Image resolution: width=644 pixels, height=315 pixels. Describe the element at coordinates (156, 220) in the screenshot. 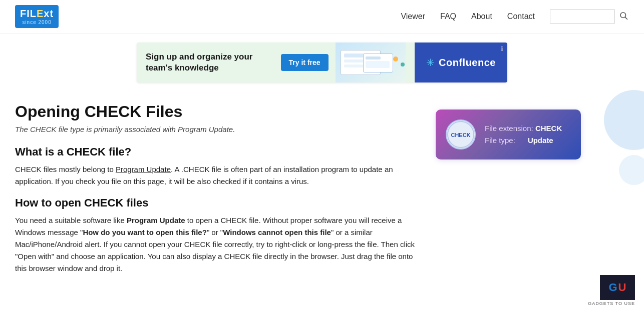

I see `bold-program-update: Program Update` at that location.